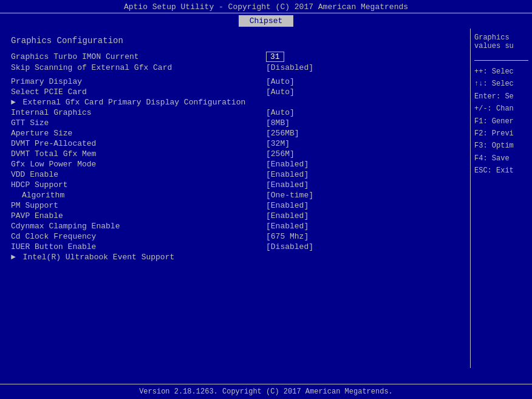 The image size is (532, 399). What do you see at coordinates (502, 97) in the screenshot?
I see `key-hint: Enter: Se` at bounding box center [502, 97].